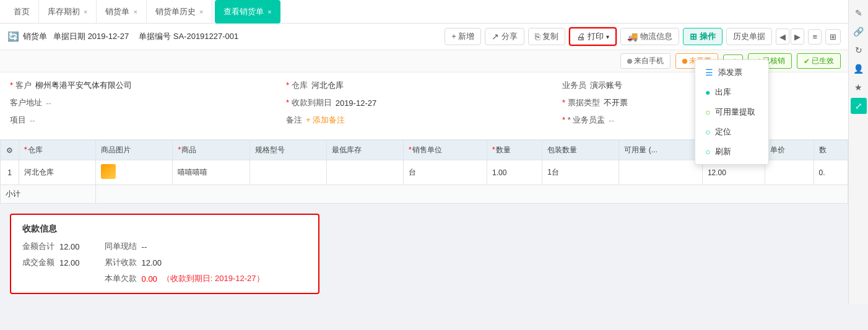 This screenshot has height=330, width=868. Describe the element at coordinates (121, 12) in the screenshot. I see `tab-sales-order: 销货单 ×` at that location.